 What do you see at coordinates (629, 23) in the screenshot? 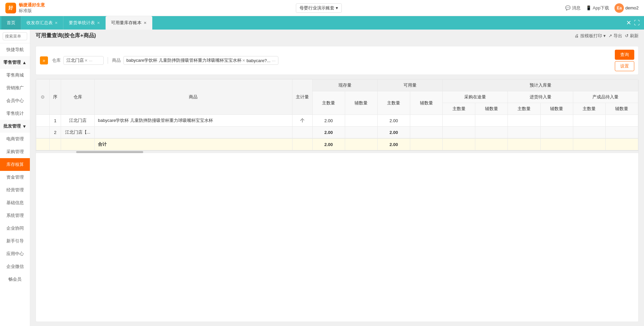
I see `close-tab-button: ✕` at bounding box center [629, 23].